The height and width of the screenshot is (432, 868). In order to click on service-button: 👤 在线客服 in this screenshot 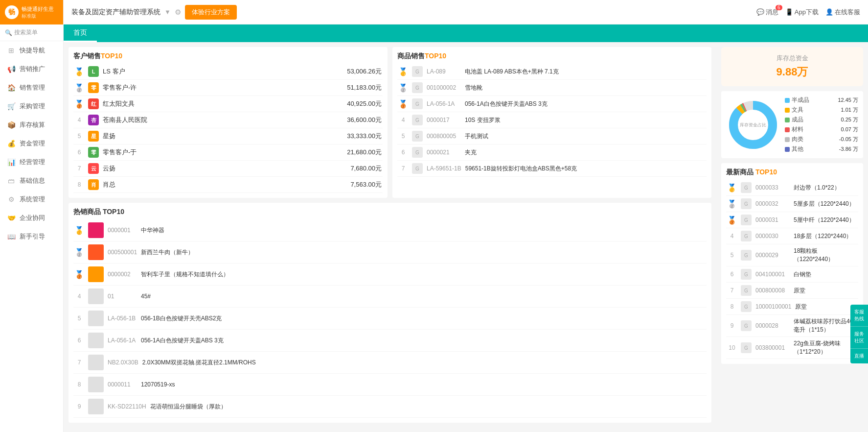, I will do `click(843, 12)`.